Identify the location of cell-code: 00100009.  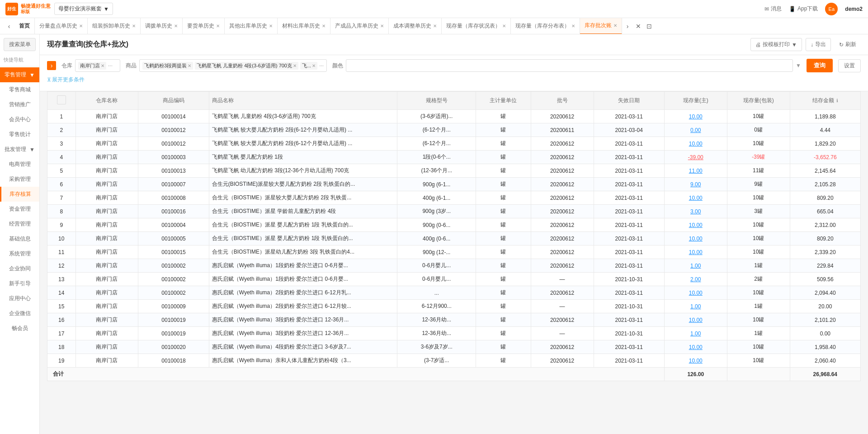
(174, 307).